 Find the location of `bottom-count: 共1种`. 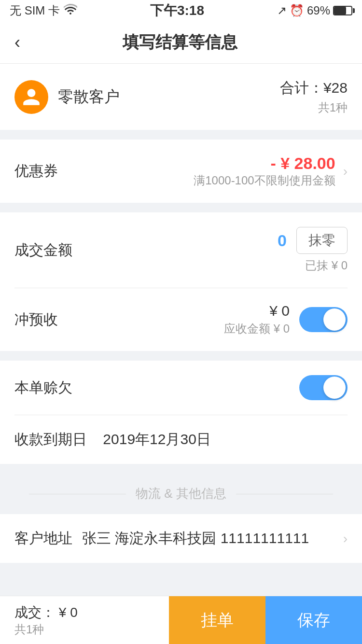

bottom-count: 共1种 is located at coordinates (92, 630).